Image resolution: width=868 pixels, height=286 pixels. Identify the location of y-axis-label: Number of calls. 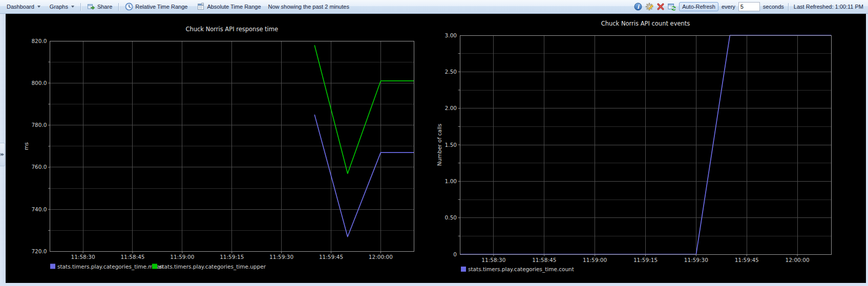
(439, 145).